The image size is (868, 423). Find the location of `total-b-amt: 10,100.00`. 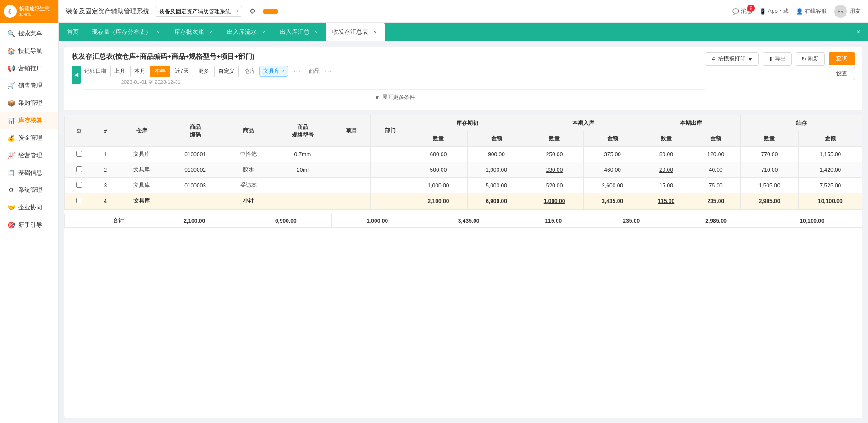

total-b-amt: 10,100.00 is located at coordinates (812, 221).